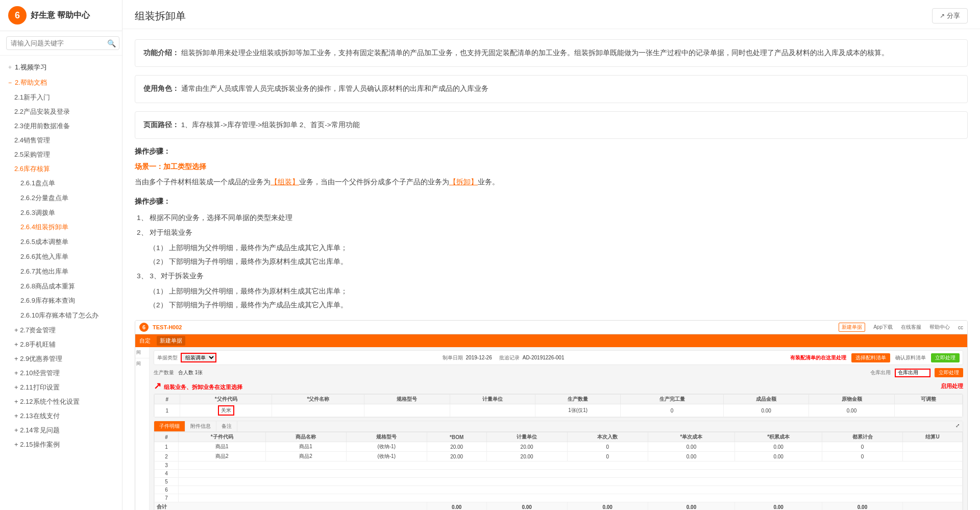  I want to click on sim-cell-qty-done: 0, so click(672, 410).